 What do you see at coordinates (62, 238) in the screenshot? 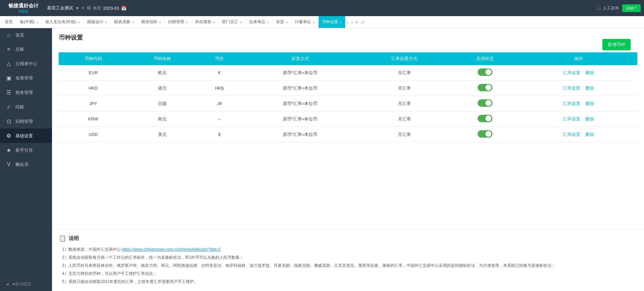
I see `note-icon: 📋` at bounding box center [62, 238].